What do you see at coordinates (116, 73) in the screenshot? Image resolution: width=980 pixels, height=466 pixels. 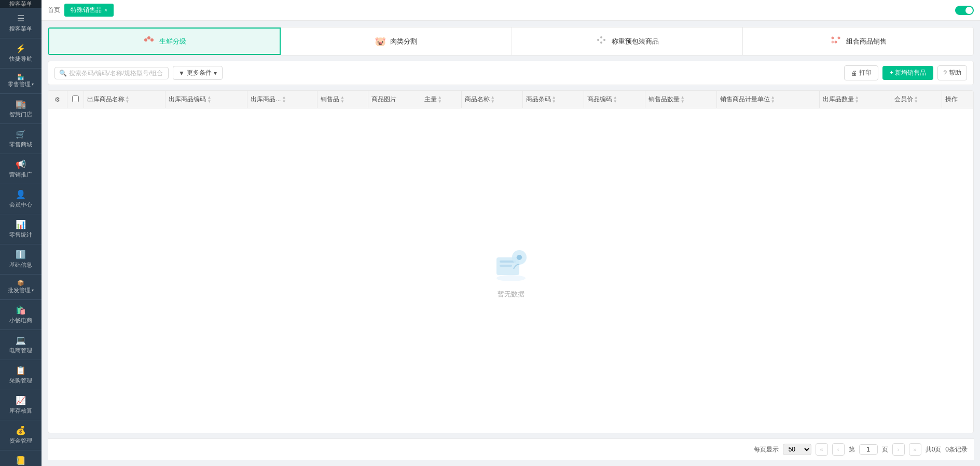 I see `search-input` at bounding box center [116, 73].